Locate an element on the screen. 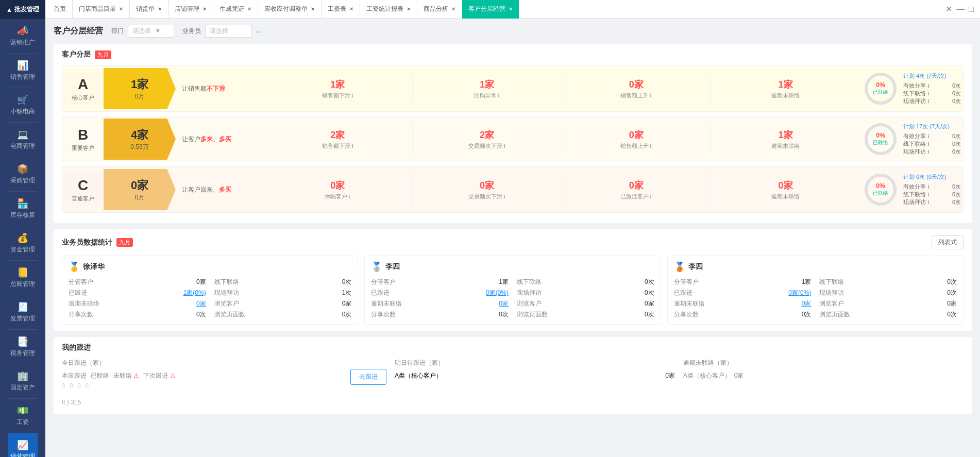 This screenshot has width=980, height=457. stat-info-B-1: ℹ is located at coordinates (504, 146).